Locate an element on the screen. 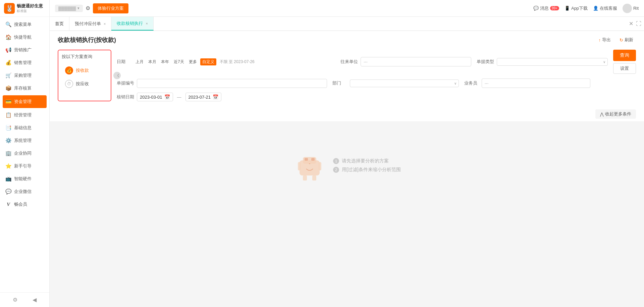 This screenshot has height=307, width=644. empty-tip-2: 2 用[过滤]条件来缩小分析范围 is located at coordinates (367, 170).